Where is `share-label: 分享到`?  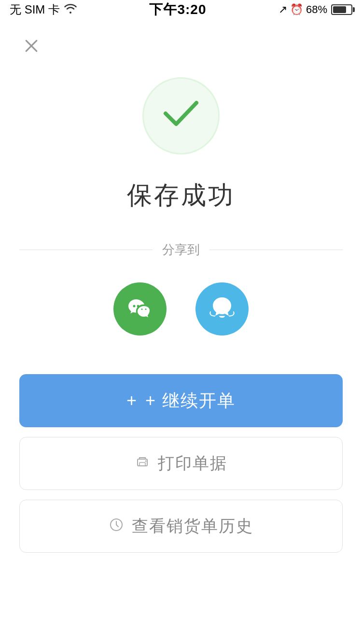
share-label: 分享到 is located at coordinates (181, 250).